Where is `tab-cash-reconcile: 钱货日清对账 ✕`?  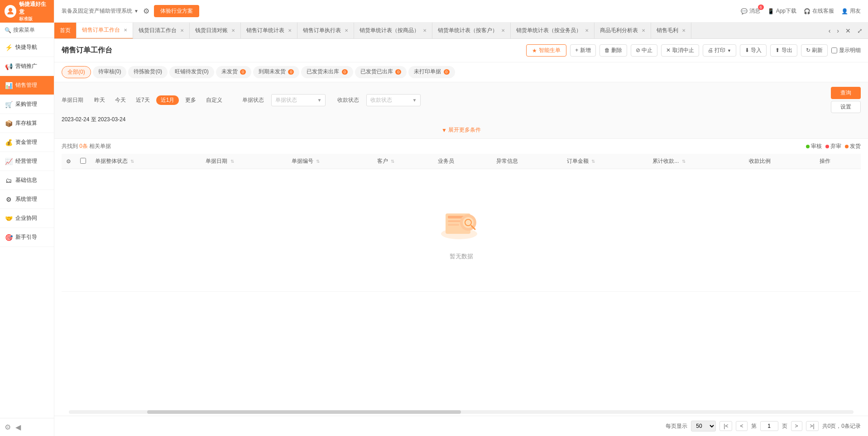 tab-cash-reconcile: 钱货日清对账 ✕ is located at coordinates (216, 31).